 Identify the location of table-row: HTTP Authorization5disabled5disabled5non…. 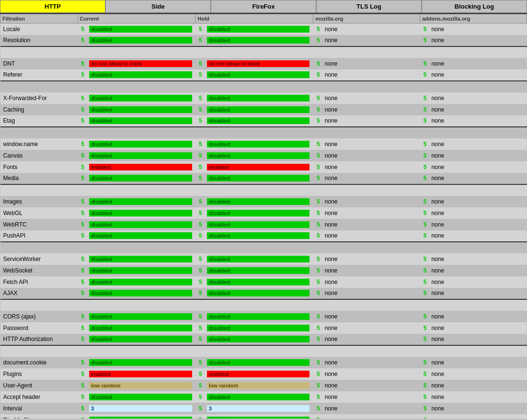
(264, 340).